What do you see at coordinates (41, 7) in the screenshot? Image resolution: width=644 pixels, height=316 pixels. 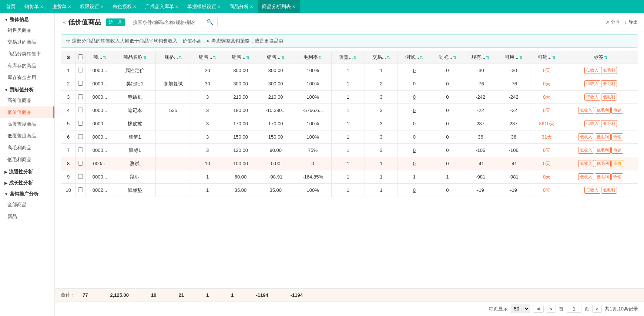 I see `nav-close-sales: ✕` at bounding box center [41, 7].